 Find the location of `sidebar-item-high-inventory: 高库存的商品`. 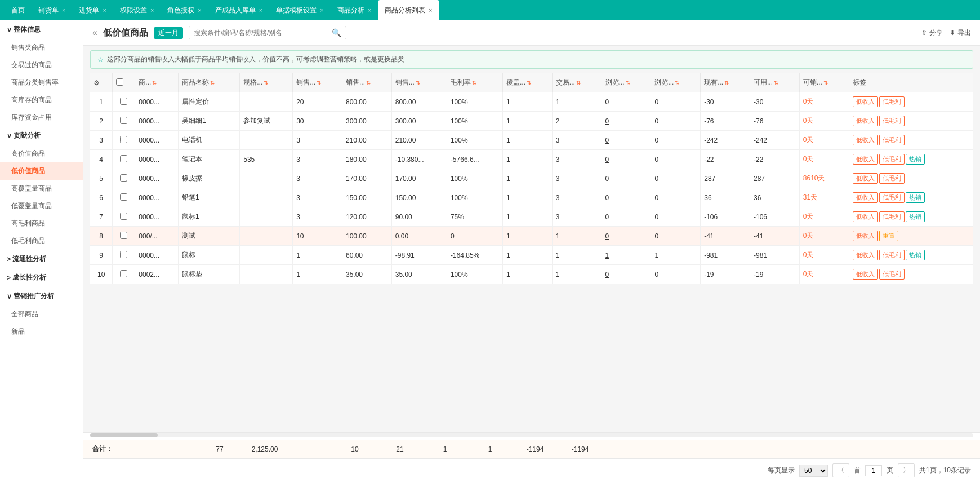

sidebar-item-high-inventory: 高库存的商品 is located at coordinates (42, 100).